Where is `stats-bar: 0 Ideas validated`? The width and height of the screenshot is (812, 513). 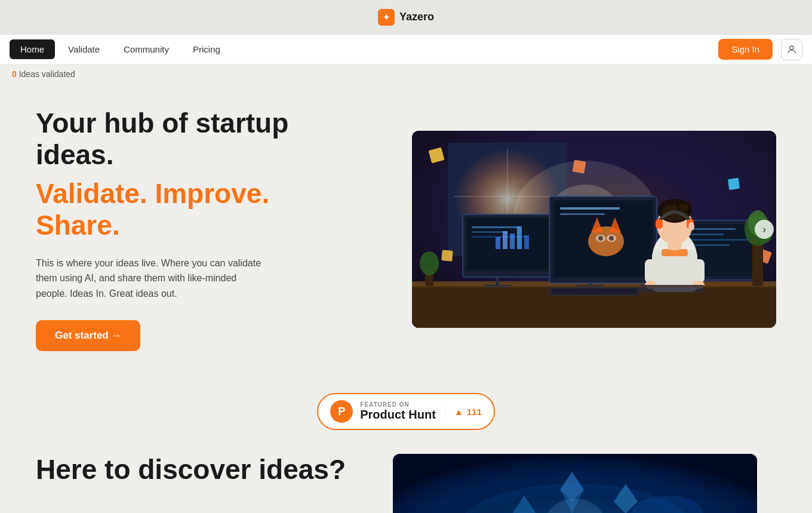 stats-bar: 0 Ideas validated is located at coordinates (406, 74).